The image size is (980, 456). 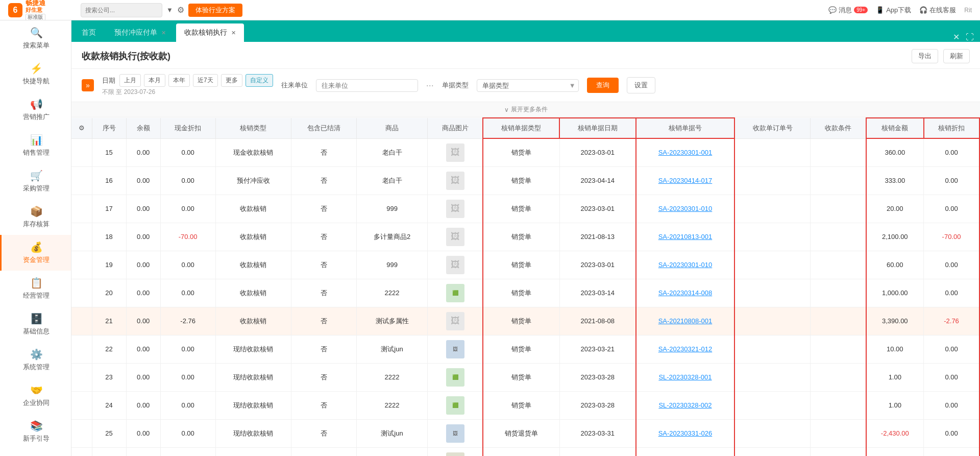 I want to click on sidebar-item-1: ⚡快捷导航, so click(x=36, y=74).